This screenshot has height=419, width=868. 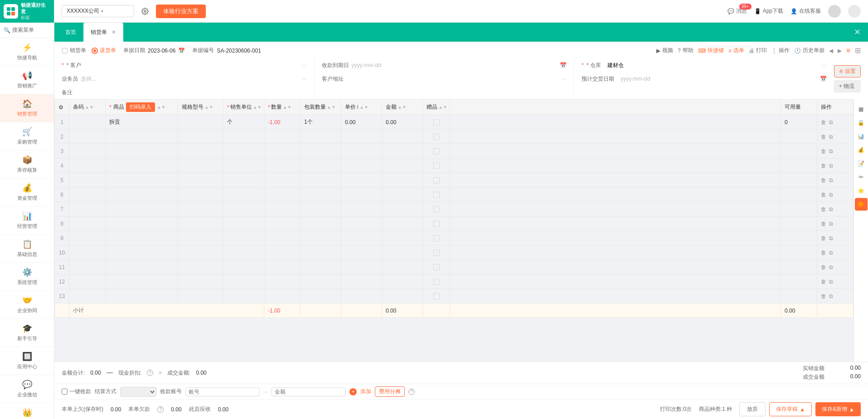 I want to click on save-draft-button: 保存草稿 ▲, so click(x=790, y=409).